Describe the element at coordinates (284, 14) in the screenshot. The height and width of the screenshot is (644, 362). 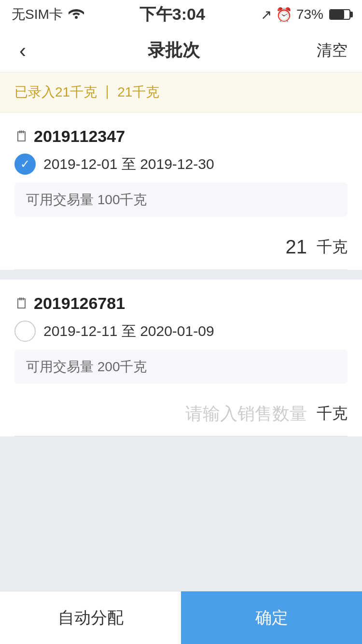
I see `alarm-icon: ⏰` at that location.